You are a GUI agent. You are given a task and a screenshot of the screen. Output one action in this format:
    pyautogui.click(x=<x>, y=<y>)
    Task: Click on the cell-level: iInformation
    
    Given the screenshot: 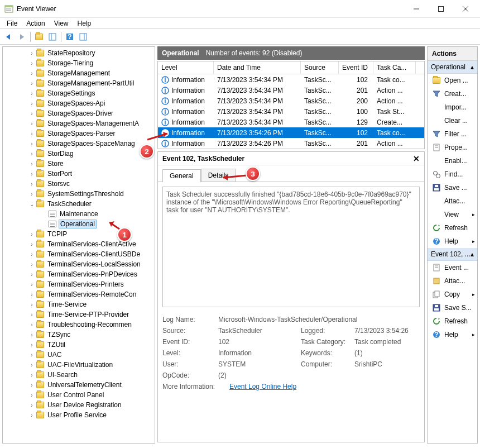 What is the action you would take?
    pyautogui.click(x=186, y=144)
    